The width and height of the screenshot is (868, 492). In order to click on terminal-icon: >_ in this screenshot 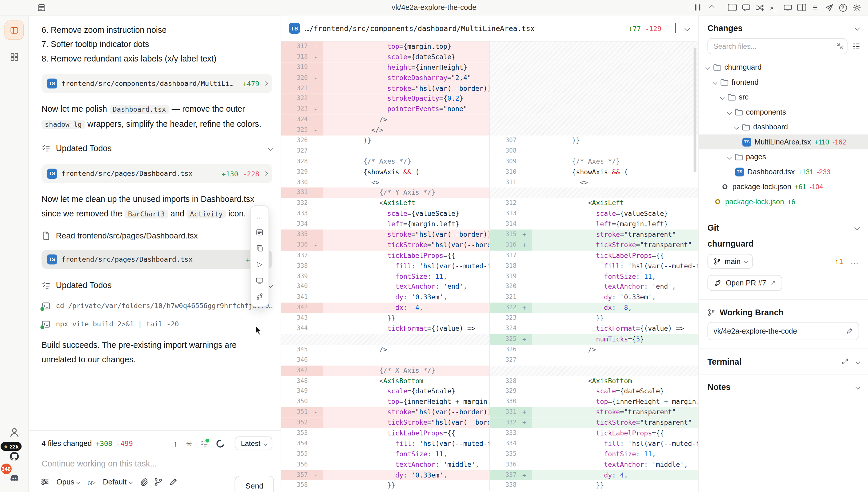, I will do `click(774, 7)`.